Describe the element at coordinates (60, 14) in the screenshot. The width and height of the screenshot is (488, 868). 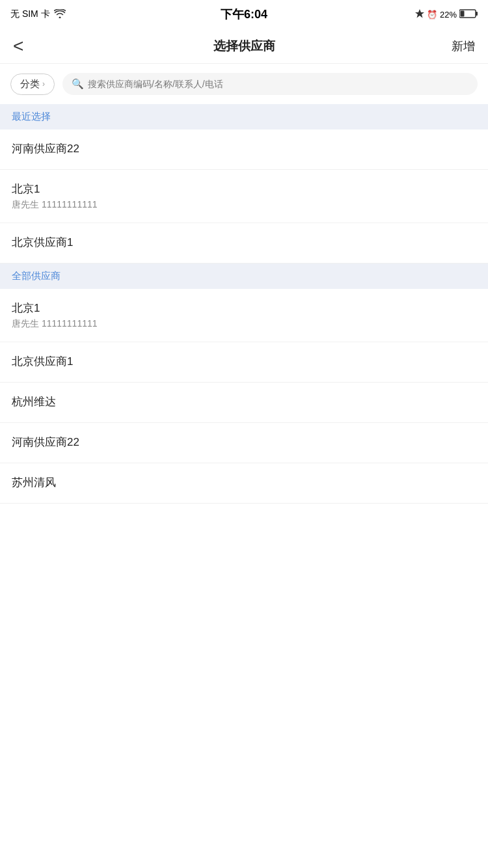
I see `wifi-icon` at that location.